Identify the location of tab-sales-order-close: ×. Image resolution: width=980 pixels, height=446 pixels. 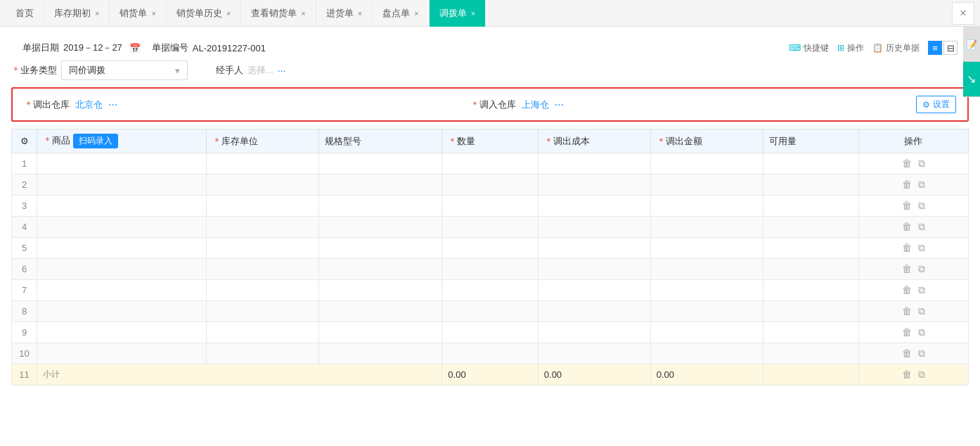
(153, 13).